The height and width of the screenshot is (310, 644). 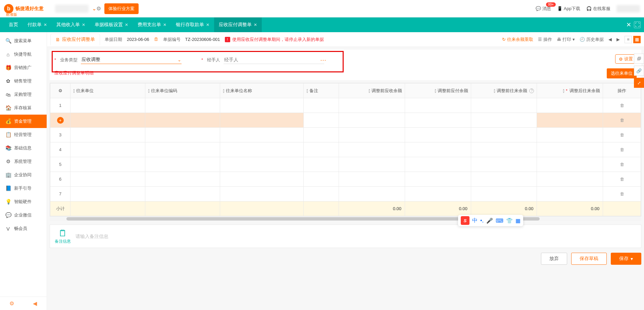 What do you see at coordinates (346, 179) in the screenshot?
I see `table-row: 6🗑` at bounding box center [346, 179].